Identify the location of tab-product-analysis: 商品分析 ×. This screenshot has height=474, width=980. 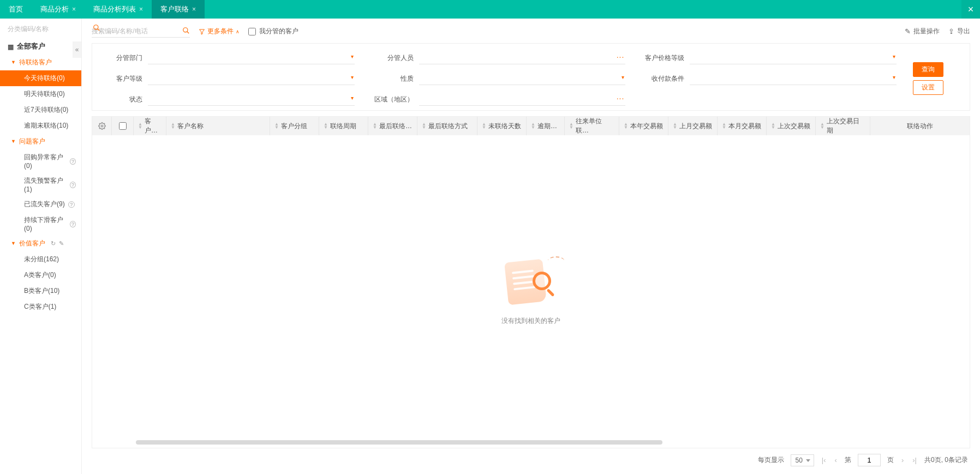
(58, 9).